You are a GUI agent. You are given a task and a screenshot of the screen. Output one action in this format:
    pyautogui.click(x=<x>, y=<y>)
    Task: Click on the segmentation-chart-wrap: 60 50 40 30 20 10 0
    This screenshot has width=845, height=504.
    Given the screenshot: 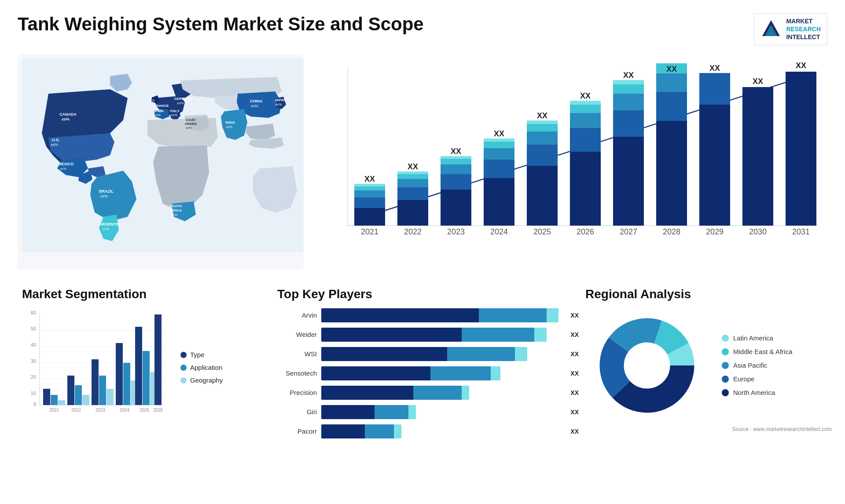 What is the action you would take?
    pyautogui.click(x=139, y=368)
    